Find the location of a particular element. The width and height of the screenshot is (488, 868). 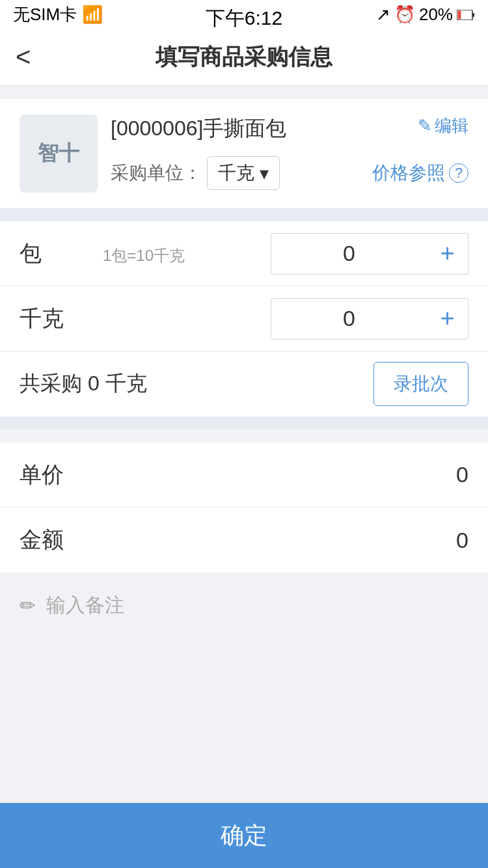

summary-row: 共采购 0 千克 录批次 is located at coordinates (244, 384).